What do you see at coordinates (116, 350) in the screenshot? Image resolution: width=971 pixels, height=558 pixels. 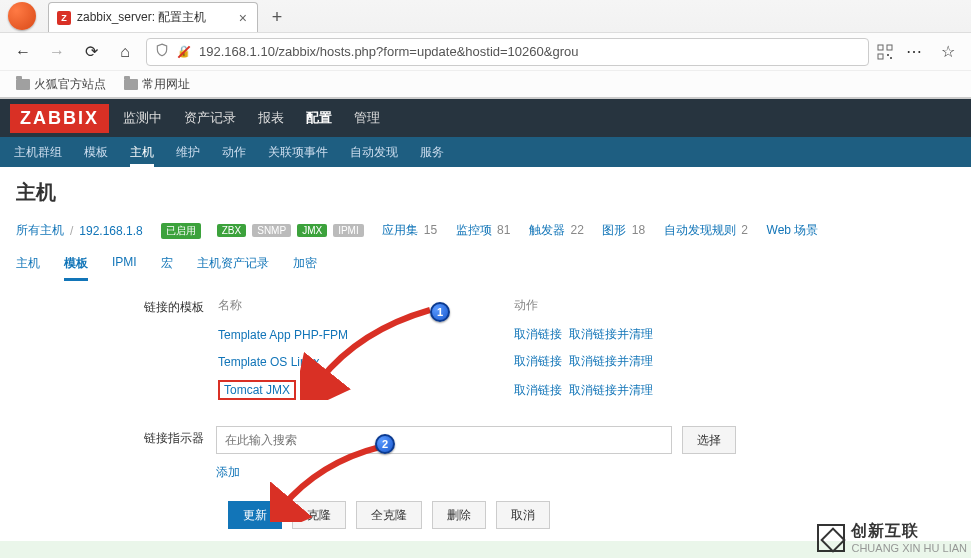 I see `label-linked-templates: 链接的模板` at bounding box center [116, 350].